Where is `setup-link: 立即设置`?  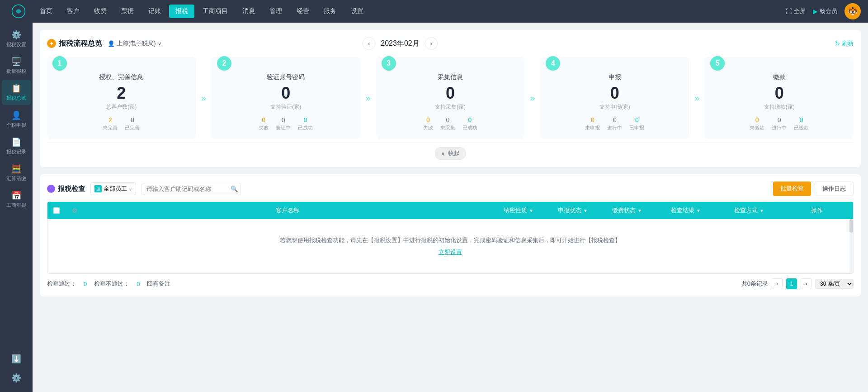
setup-link: 立即设置 is located at coordinates (450, 252).